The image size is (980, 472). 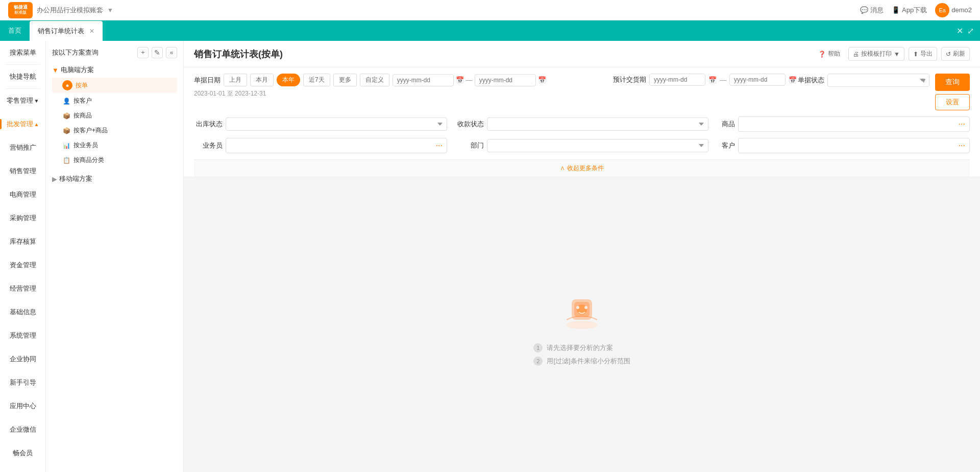 What do you see at coordinates (953, 10) in the screenshot?
I see `user-menu: Ea demo2` at bounding box center [953, 10].